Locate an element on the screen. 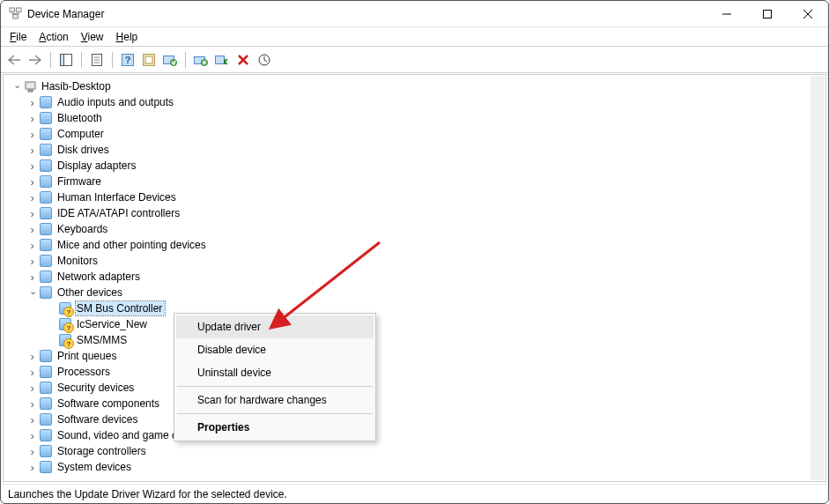  toolbar-separator is located at coordinates (51, 60).